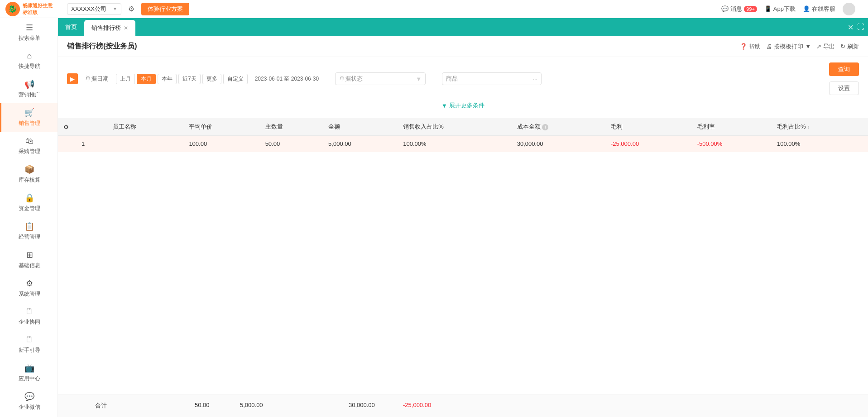 Image resolution: width=868 pixels, height=417 pixels. What do you see at coordinates (463, 127) in the screenshot?
I see `table-header-row: ⚙ 员工名称 平均单价 主数量 全额 销售收入占比% 成本全额 i 毛利 毛利率…` at bounding box center [463, 127].